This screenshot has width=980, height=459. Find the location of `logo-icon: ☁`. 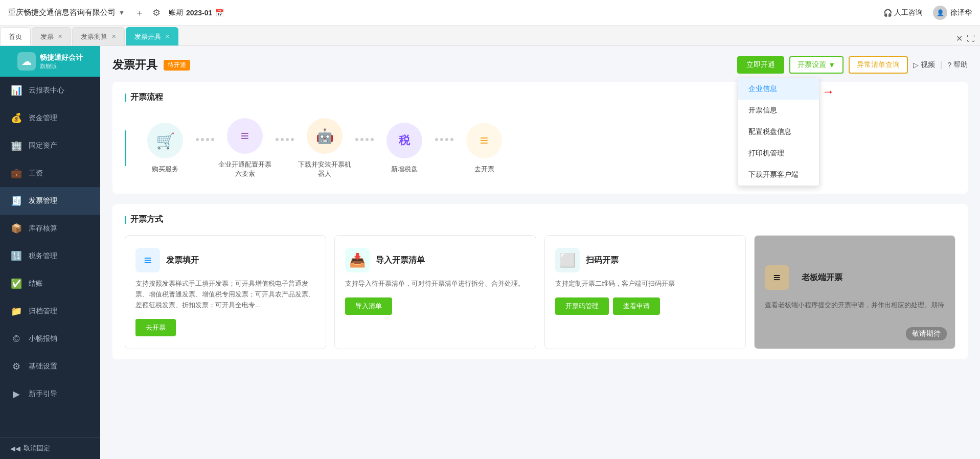

logo-icon: ☁ is located at coordinates (27, 61).